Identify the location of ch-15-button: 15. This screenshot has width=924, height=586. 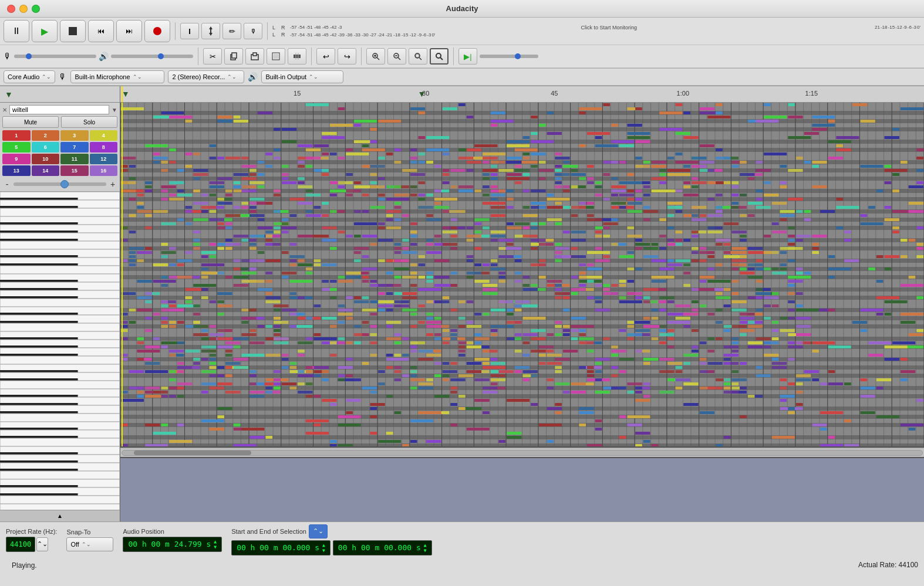
(75, 171).